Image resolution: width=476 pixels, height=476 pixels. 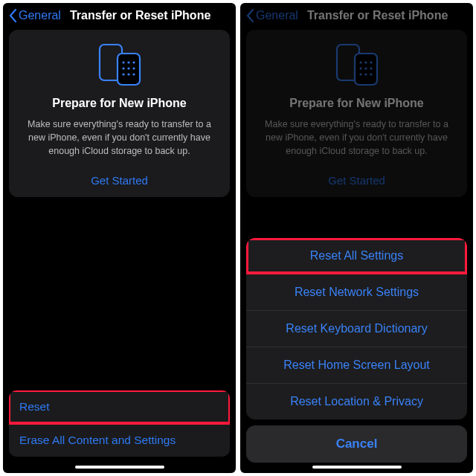 I want to click on option-reset-keyboard-dictionary: Reset Keyboard Dictionary, so click(x=357, y=329).